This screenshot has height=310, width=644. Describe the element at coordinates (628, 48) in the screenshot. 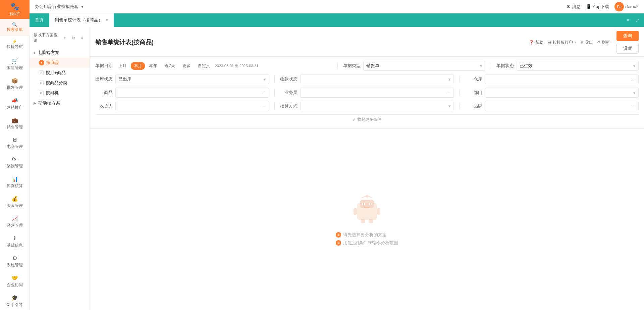

I see `settings-button: 设置` at that location.